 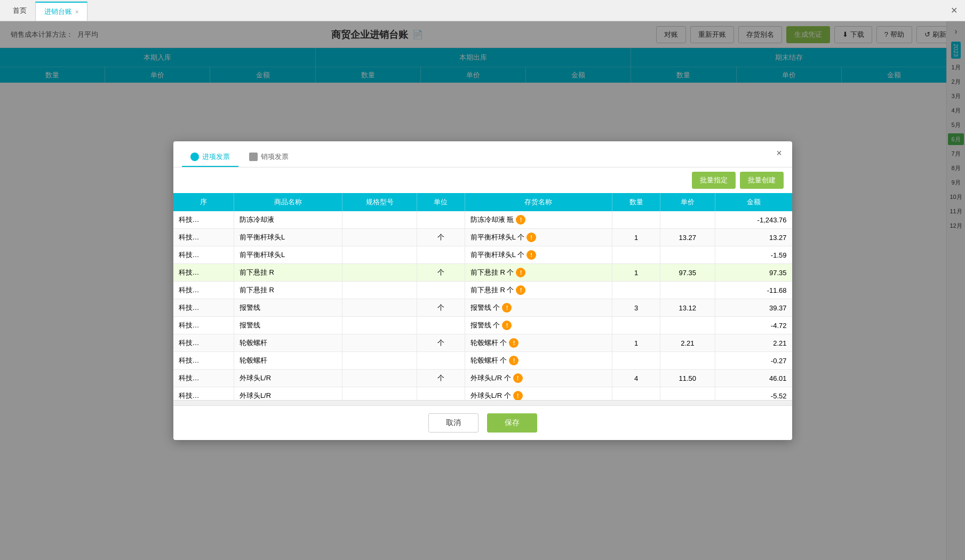 I want to click on cell-amount: 46.01, so click(x=753, y=379).